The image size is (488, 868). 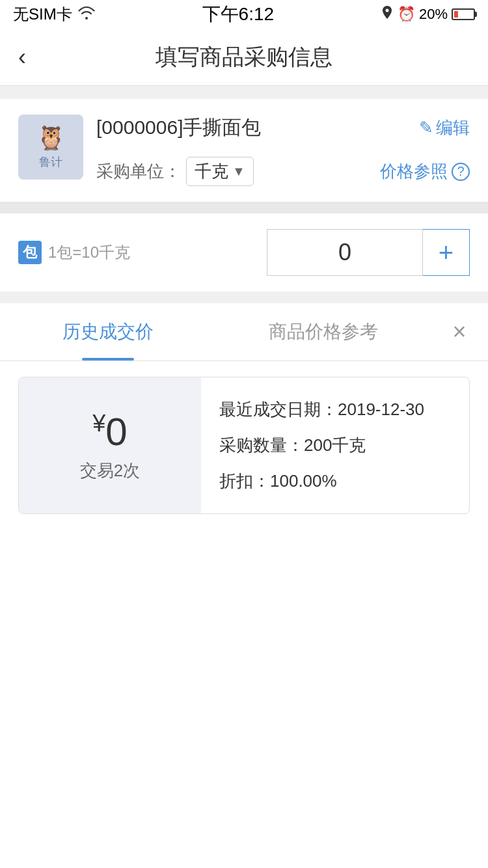 What do you see at coordinates (244, 332) in the screenshot?
I see `tabs-container: 历史成交价 商品价格参考 ×` at bounding box center [244, 332].